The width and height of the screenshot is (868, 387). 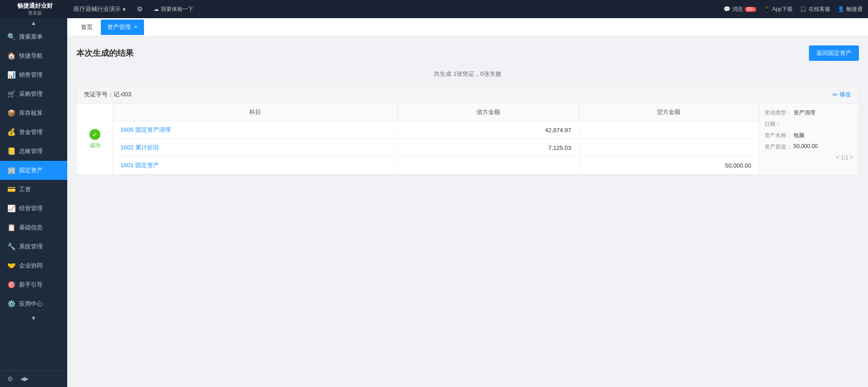 What do you see at coordinates (11, 266) in the screenshot?
I see `enterprise-icon: 🤝` at bounding box center [11, 266].